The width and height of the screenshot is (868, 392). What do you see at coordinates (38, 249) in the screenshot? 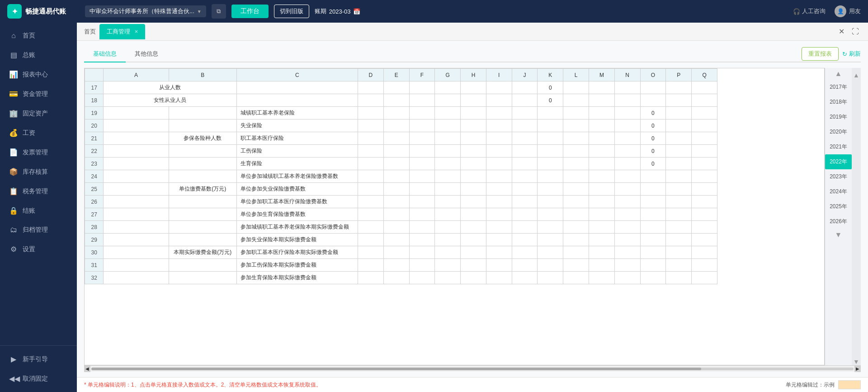
I see `sidebar-item-settings: ⚙ 设置` at bounding box center [38, 249].